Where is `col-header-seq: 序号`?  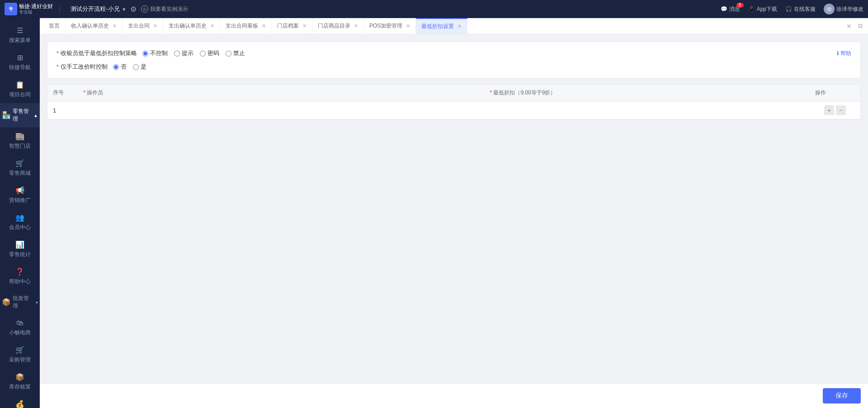 col-header-seq: 序号 is located at coordinates (62, 93).